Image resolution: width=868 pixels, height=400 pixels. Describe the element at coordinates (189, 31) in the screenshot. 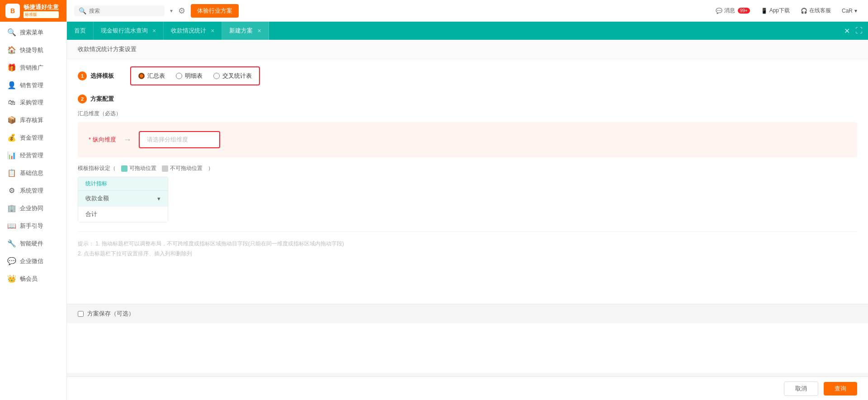

I see `tab-collection-stats-label: 收款情况统计` at that location.